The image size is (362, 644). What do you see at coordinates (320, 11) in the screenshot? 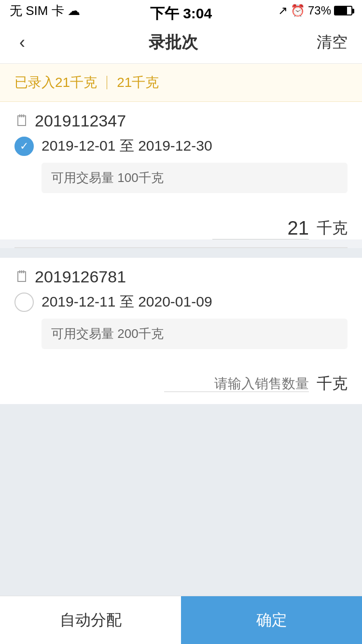
I see `battery-text: 73%` at bounding box center [320, 11].